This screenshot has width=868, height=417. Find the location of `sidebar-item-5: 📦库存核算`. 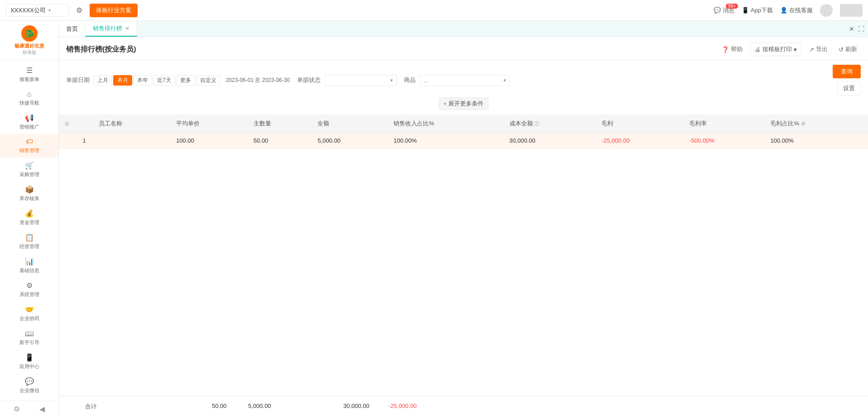

sidebar-item-5: 📦库存核算 is located at coordinates (29, 194).